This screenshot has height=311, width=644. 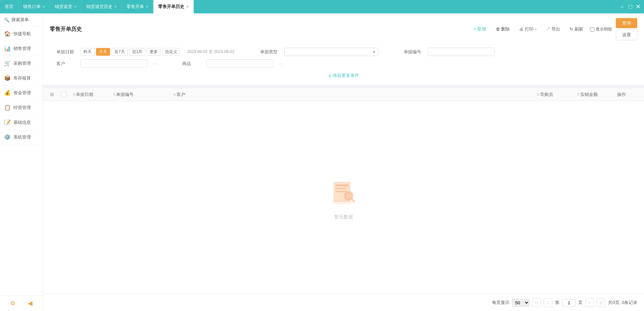 I want to click on cart-icon: 🛒, so click(x=7, y=63).